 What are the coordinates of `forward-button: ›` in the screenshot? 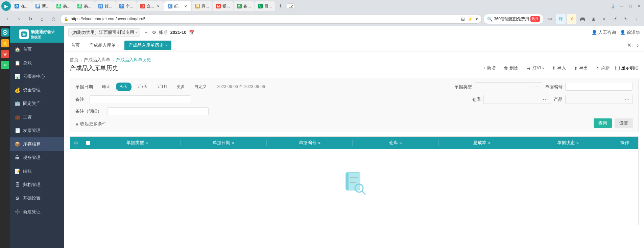 It's located at (19, 19).